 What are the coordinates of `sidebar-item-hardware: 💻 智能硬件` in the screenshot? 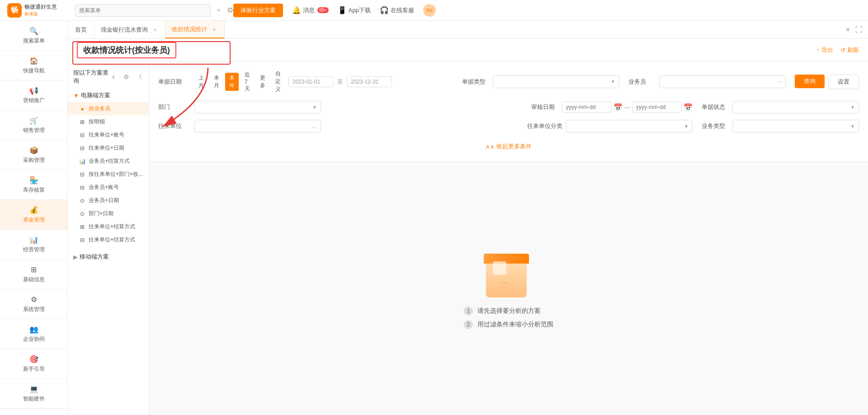 It's located at (33, 394).